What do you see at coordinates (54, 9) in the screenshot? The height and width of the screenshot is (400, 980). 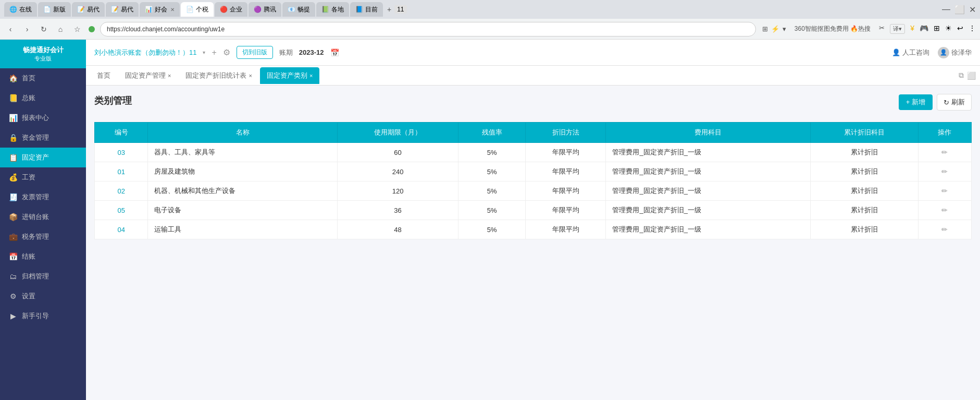 I see `browser-tab-xinban: 📄 新版` at bounding box center [54, 9].